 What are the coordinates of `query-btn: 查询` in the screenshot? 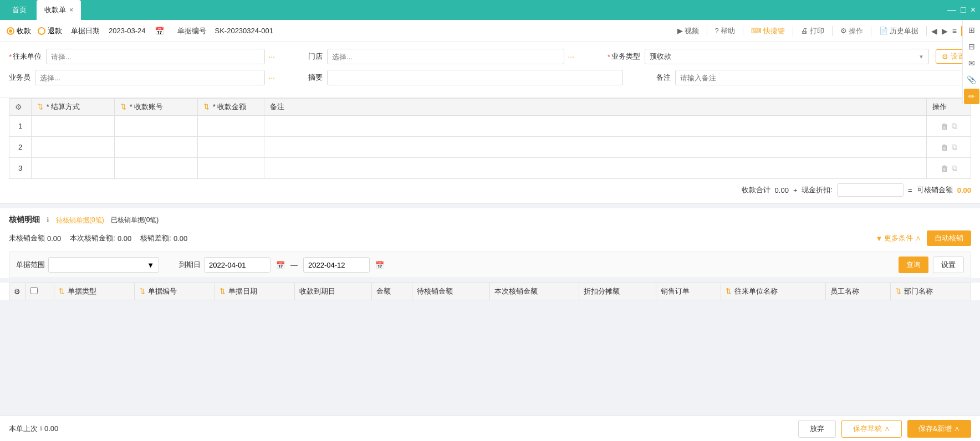 It's located at (913, 265).